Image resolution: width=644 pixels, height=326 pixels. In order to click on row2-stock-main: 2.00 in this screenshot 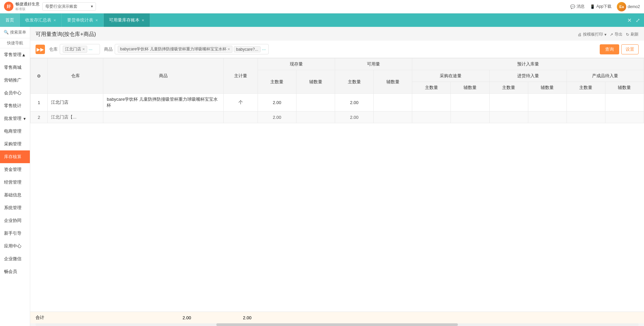, I will do `click(277, 118)`.